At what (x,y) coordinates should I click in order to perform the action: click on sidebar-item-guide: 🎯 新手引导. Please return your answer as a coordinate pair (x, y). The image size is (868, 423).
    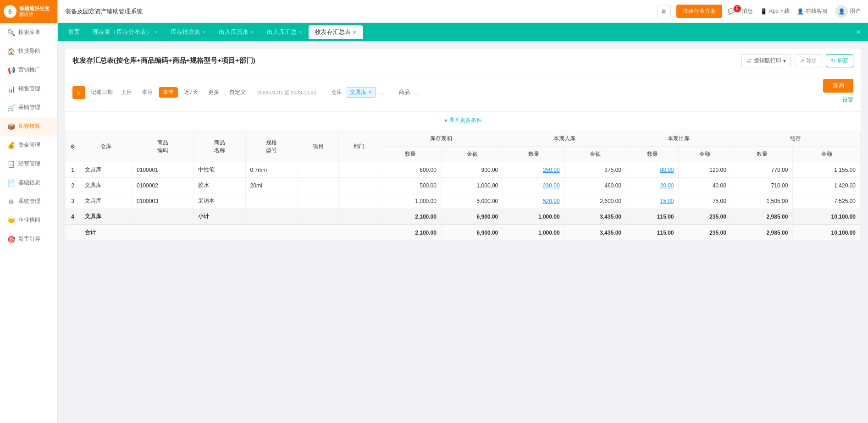
    Looking at the image, I should click on (28, 239).